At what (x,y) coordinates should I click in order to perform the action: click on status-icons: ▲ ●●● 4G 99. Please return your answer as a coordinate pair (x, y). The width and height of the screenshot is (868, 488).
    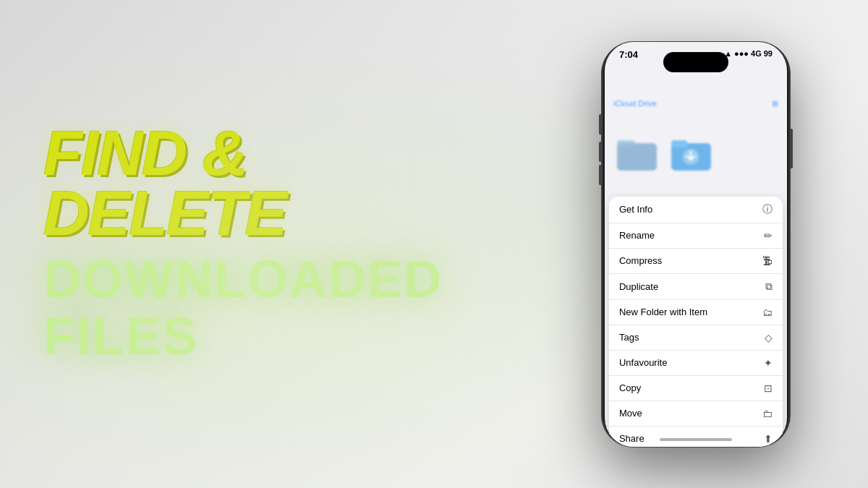
    Looking at the image, I should click on (748, 53).